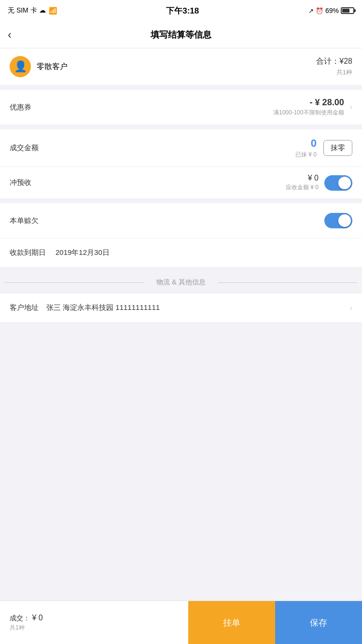 The image size is (362, 644). What do you see at coordinates (351, 308) in the screenshot?
I see `address-chevron-icon: ›` at bounding box center [351, 308].